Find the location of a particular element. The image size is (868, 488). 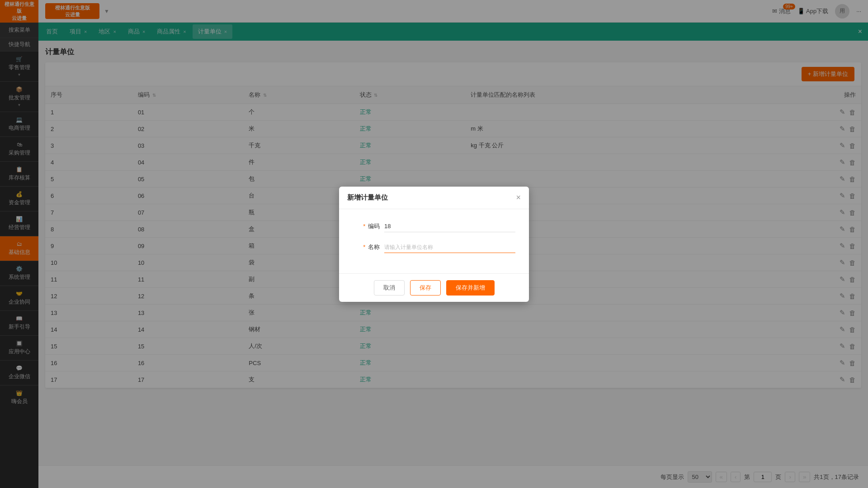

add-unit-modal: 新增计量单位 × * 编码 * 名称 取消 保存 保存并新增 is located at coordinates (434, 244).